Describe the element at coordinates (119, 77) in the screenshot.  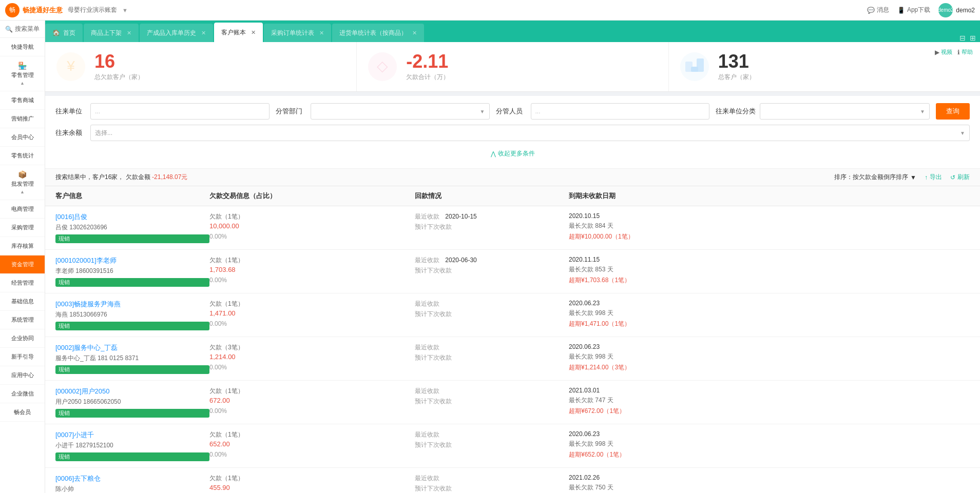
I see `stat-label-debtors: 总欠款客户（家）` at that location.